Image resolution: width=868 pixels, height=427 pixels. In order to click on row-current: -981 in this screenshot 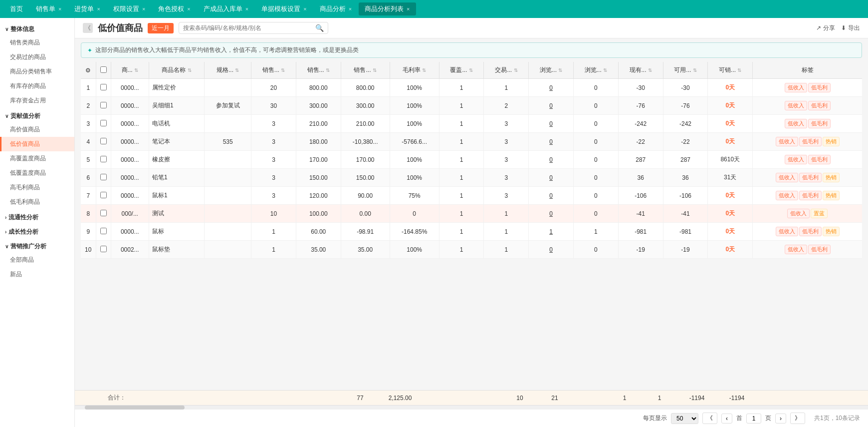, I will do `click(641, 232)`.